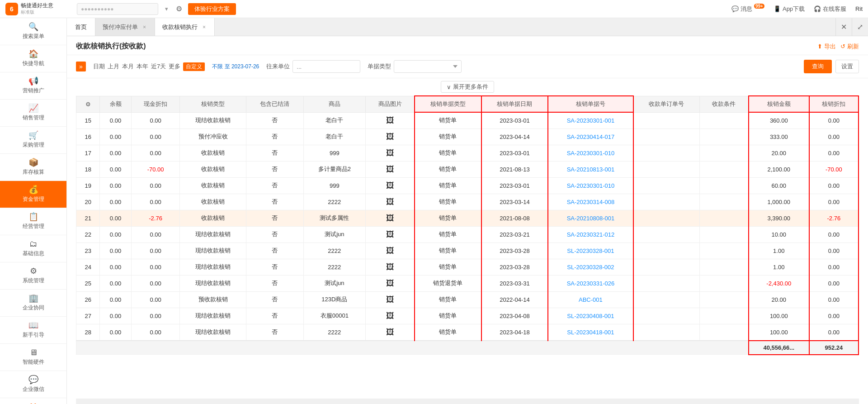 The height and width of the screenshot is (404, 868). What do you see at coordinates (33, 222) in the screenshot?
I see `sidebar-item-manage: 📋 经营管理` at bounding box center [33, 222].